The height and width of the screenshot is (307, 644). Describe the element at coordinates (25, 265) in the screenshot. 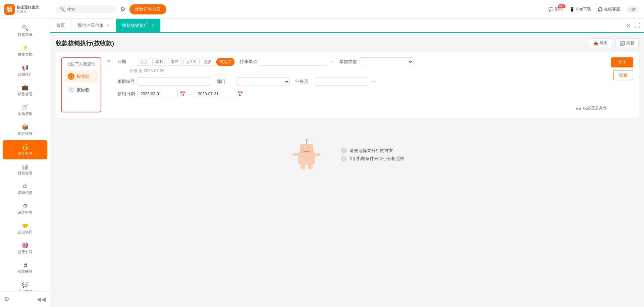

I see `hardware-icon: 🖥` at that location.